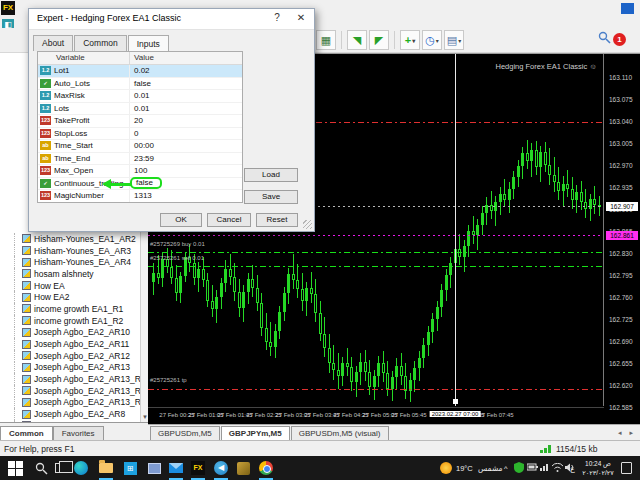 This screenshot has width=640, height=480. Describe the element at coordinates (545, 468) in the screenshot. I see `network-tray-icon` at that location.